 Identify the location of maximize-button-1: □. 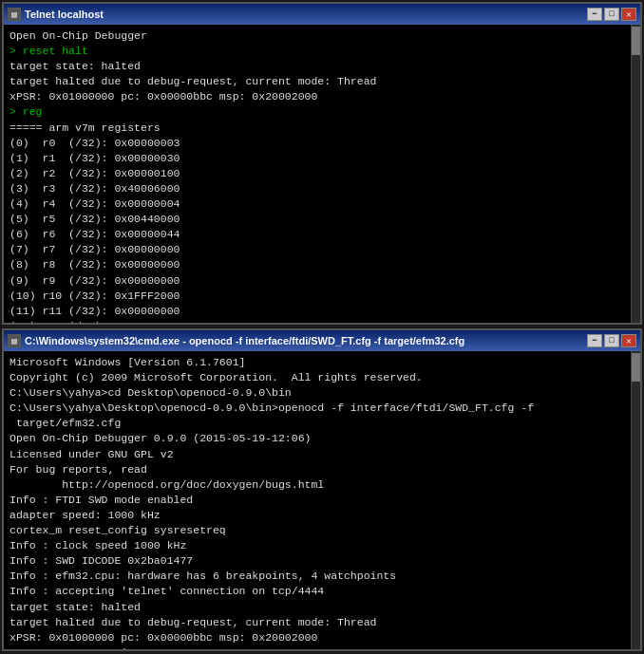
(612, 14).